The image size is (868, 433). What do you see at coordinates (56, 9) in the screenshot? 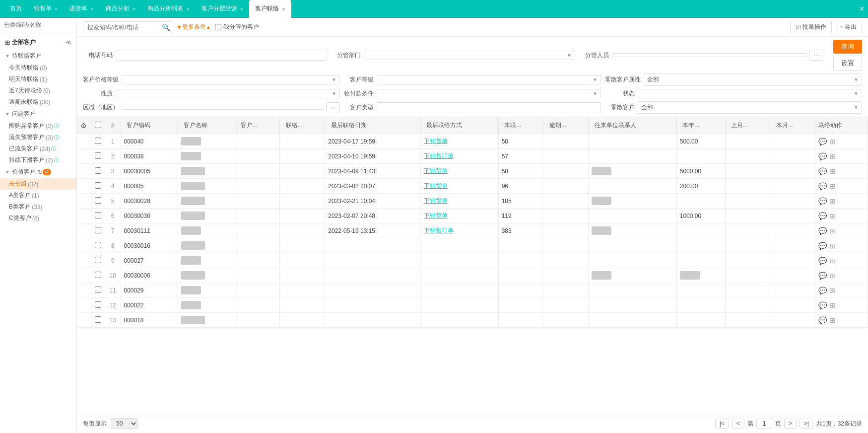
I see `tab-sales-close: ×` at bounding box center [56, 9].